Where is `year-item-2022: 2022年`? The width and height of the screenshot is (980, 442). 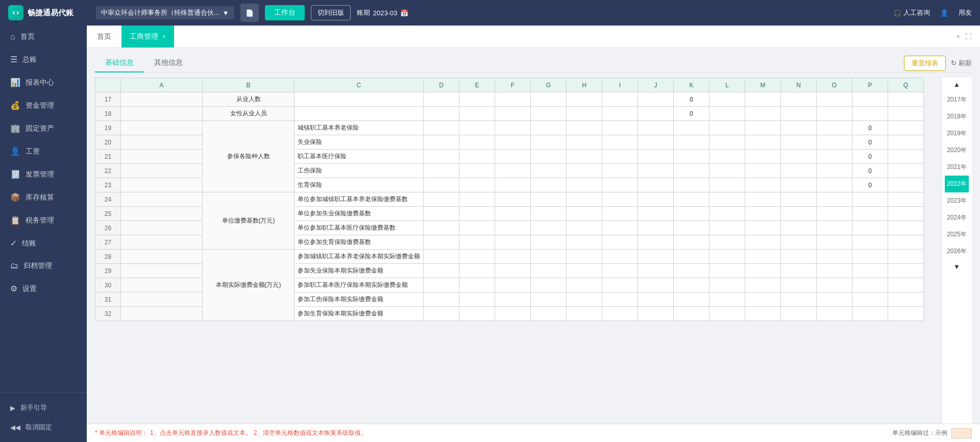 year-item-2022: 2022年 is located at coordinates (957, 184).